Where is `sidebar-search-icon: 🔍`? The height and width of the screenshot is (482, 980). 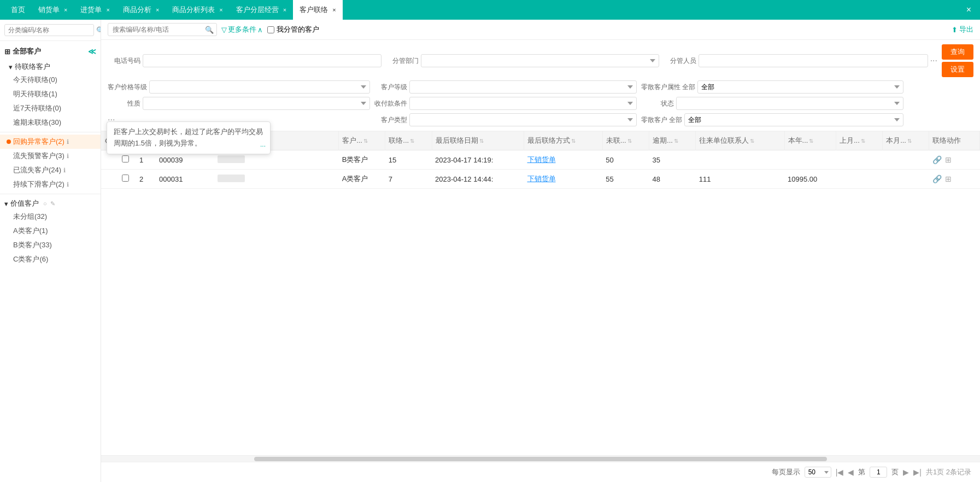 sidebar-search-icon: 🔍 is located at coordinates (98, 31).